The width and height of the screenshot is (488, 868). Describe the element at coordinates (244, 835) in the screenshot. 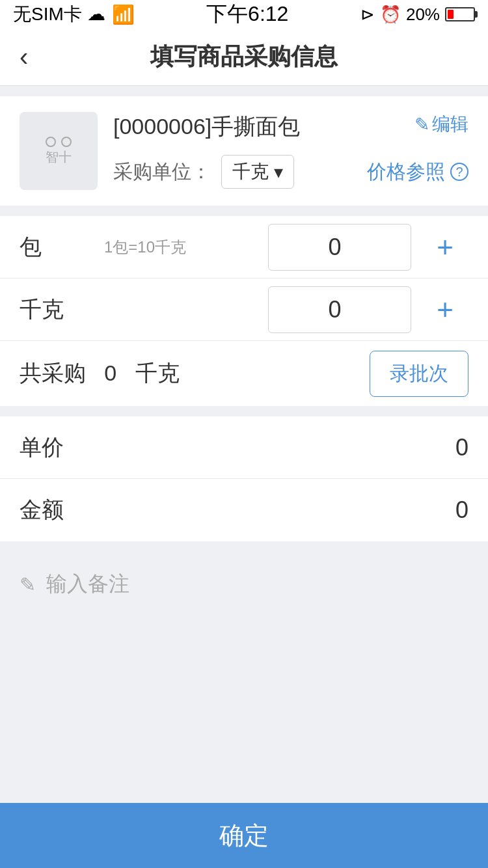

I see `confirm-button: 确定` at that location.